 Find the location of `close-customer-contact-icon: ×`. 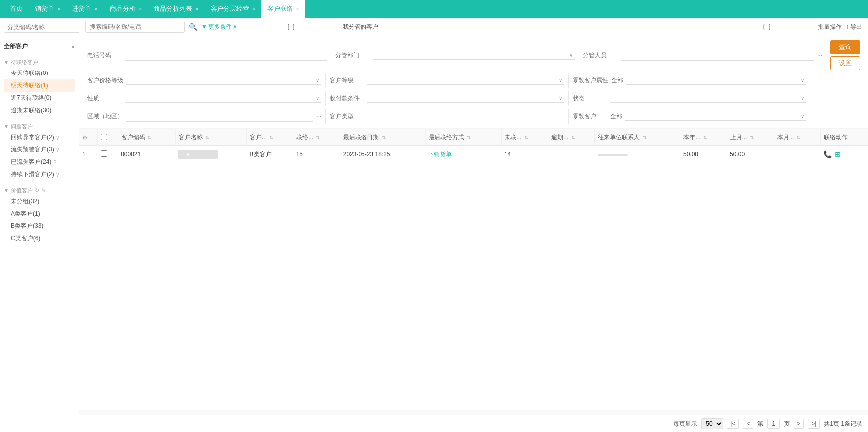

close-customer-contact-icon: × is located at coordinates (297, 9).